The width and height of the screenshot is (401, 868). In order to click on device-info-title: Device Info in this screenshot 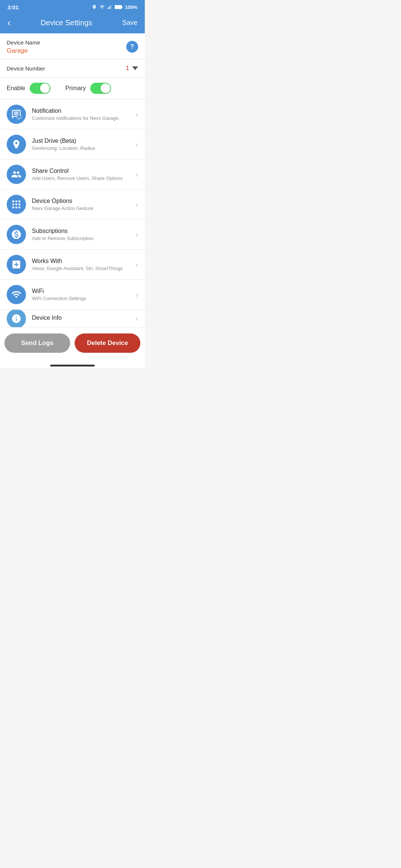, I will do `click(81, 318)`.